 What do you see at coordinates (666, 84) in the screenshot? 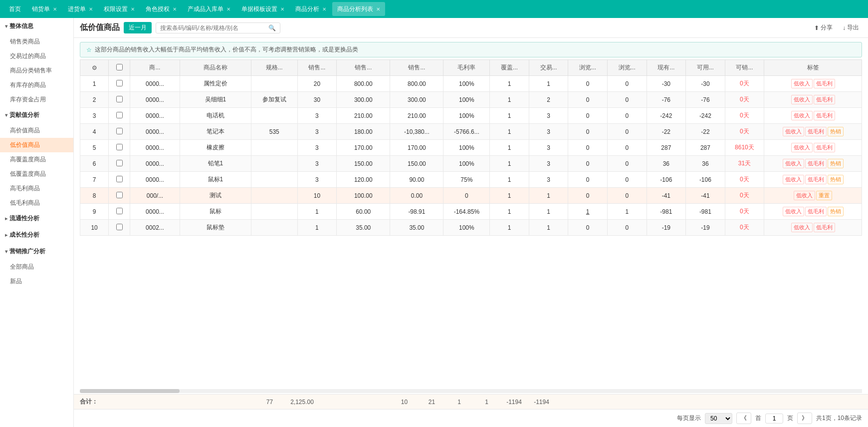
I see `cell-stock1: -30` at bounding box center [666, 84].